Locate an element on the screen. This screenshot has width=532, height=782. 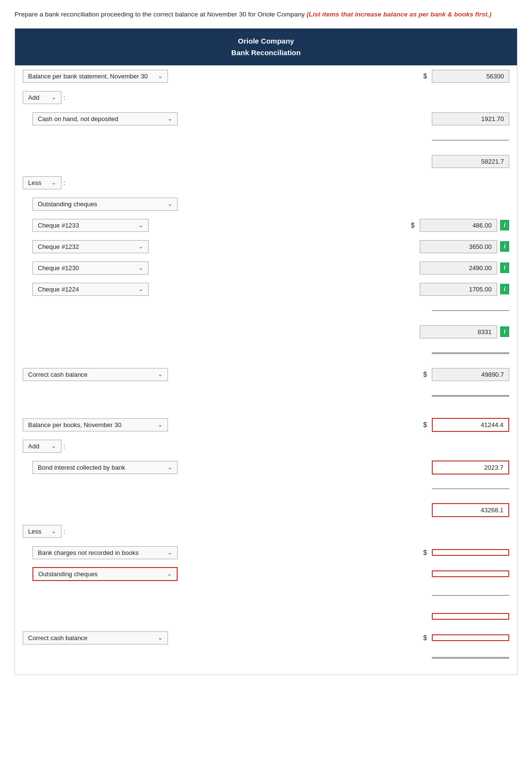
bank-subtotal-right: 58221.7 is located at coordinates (368, 162).